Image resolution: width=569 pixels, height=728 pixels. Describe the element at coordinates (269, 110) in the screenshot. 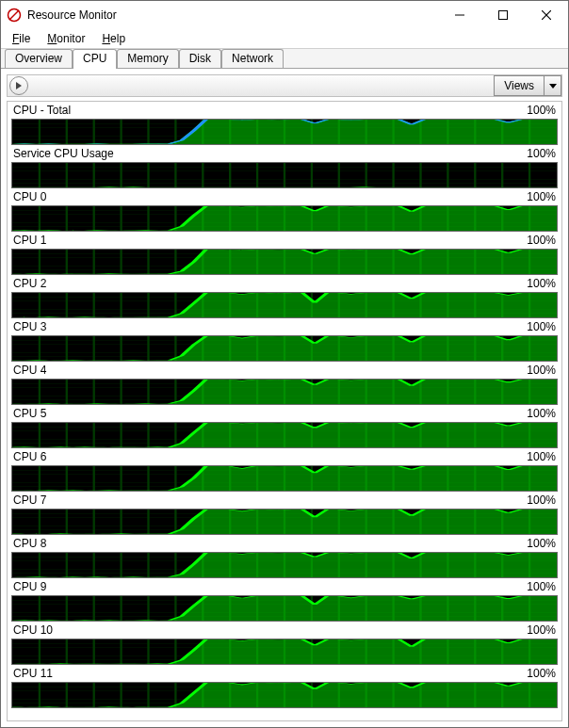

I see `graph-name: CPU - Total` at that location.